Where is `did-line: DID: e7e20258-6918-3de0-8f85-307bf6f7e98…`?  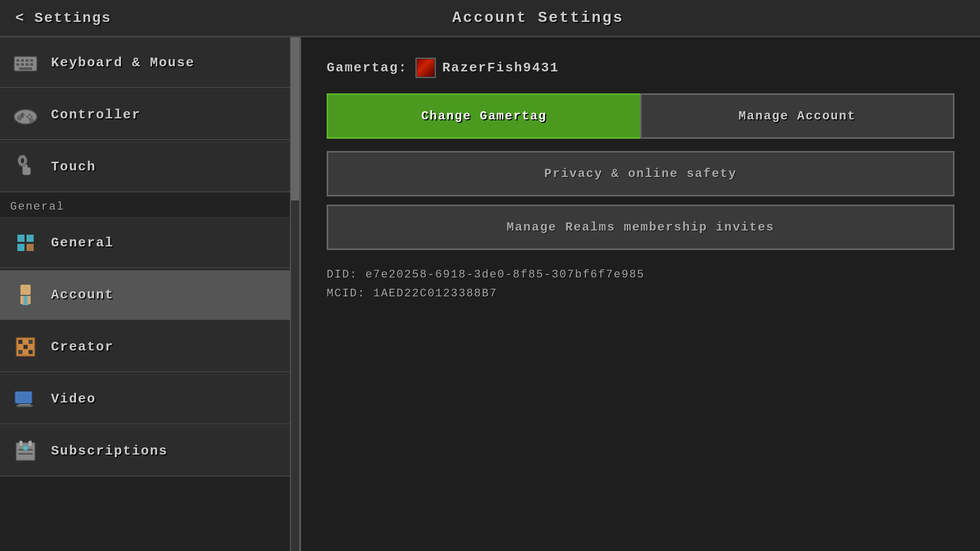
did-line: DID: e7e20258-6918-3de0-8f85-307bf6f7e98… is located at coordinates (641, 274).